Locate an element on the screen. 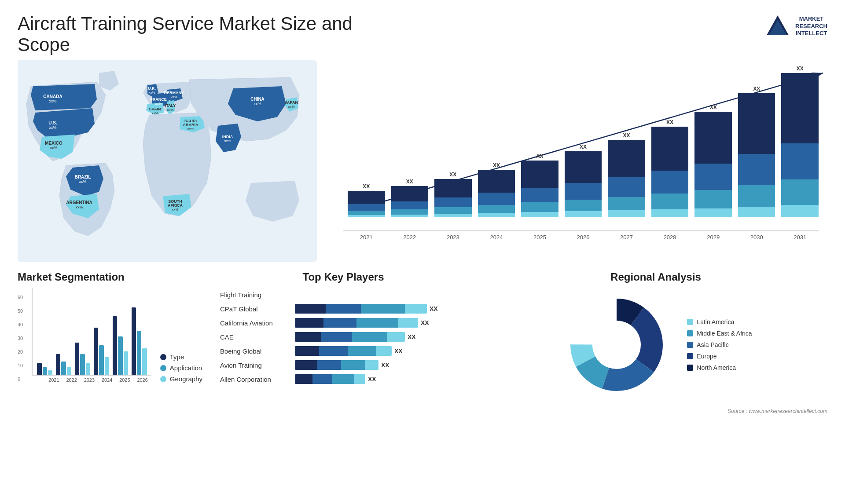 The image size is (845, 504). player-row-avion: Avion Training XX is located at coordinates (343, 365).